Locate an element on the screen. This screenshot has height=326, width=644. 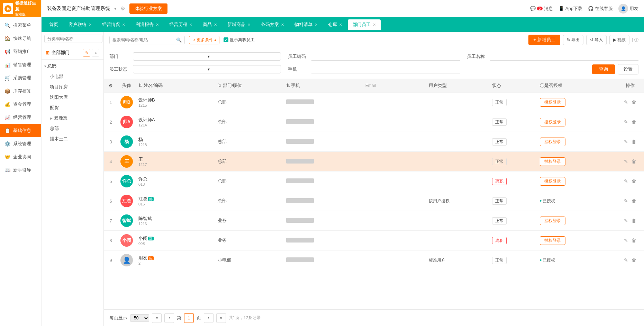
dept-zongbu2: 总部 is located at coordinates (73, 129).